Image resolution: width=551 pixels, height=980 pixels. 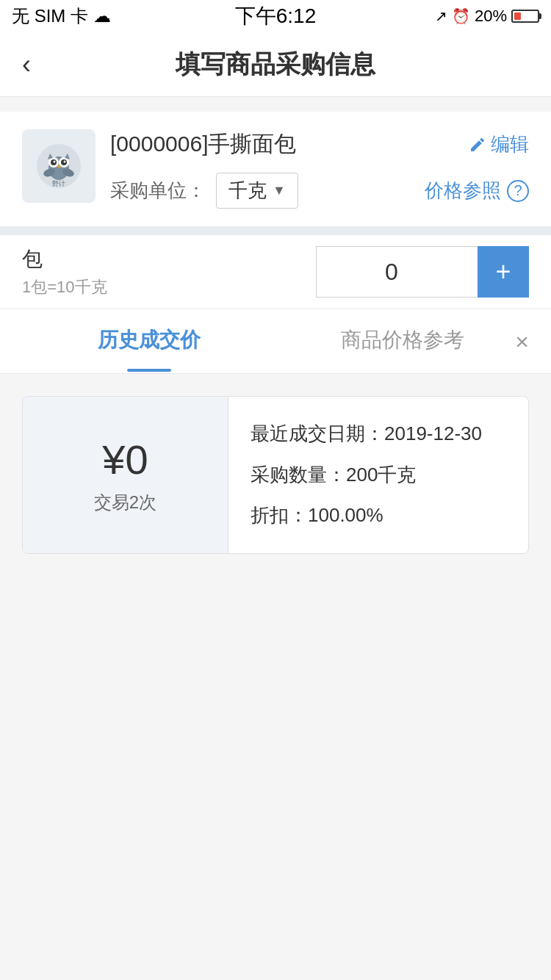 What do you see at coordinates (158, 191) in the screenshot?
I see `unit-prefix-label: 采购单位：` at bounding box center [158, 191].